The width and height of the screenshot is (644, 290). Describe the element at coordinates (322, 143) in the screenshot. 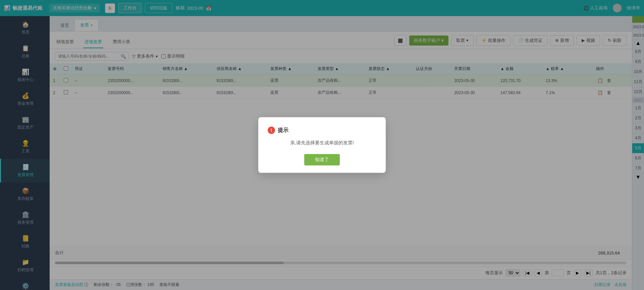

I see `modal-body: 亲,请先选择要生成单据的发票!` at that location.